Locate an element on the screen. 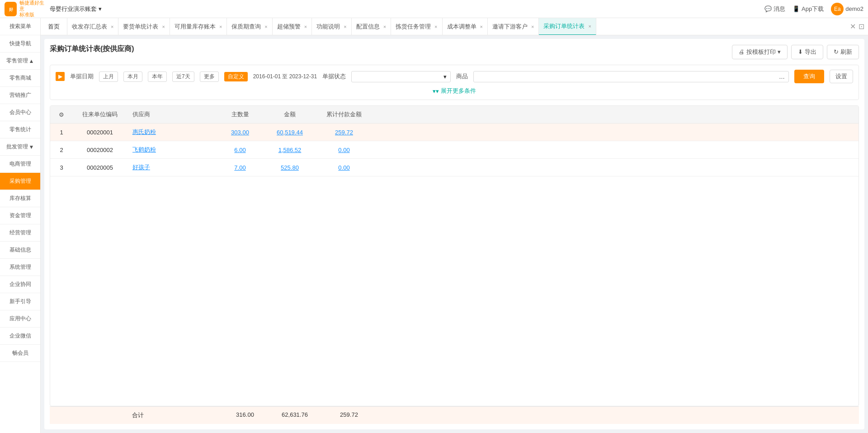 This screenshot has height=433, width=868. sidebar-item-marketing: 营销推广 is located at coordinates (20, 95).